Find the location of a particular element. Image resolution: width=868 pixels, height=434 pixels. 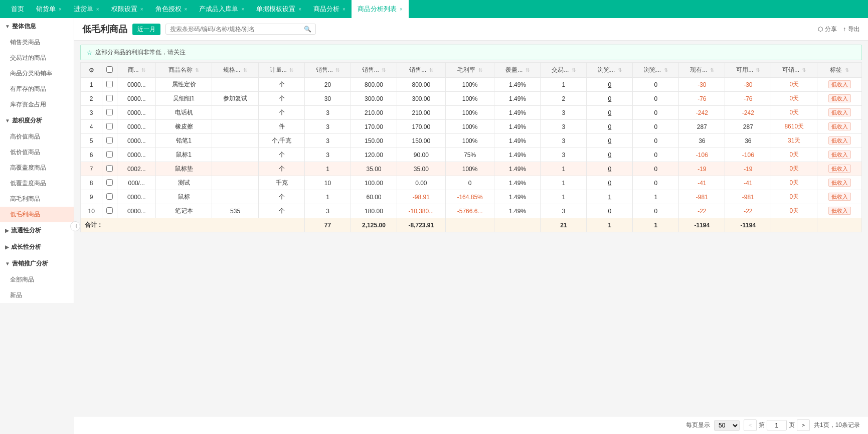

select-all-checkbox is located at coordinates (109, 69).